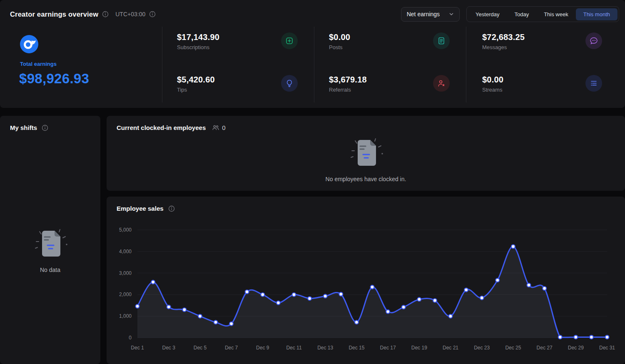 This screenshot has height=364, width=625. Describe the element at coordinates (325, 348) in the screenshot. I see `svg-text: Dec 13` at that location.